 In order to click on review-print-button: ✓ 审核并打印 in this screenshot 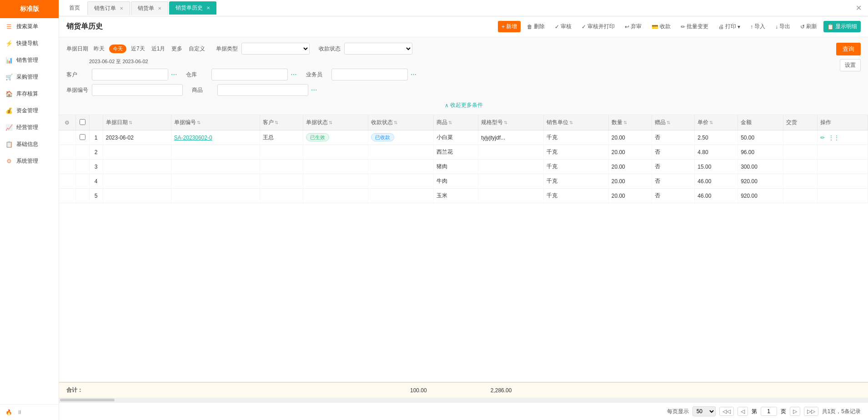, I will do `click(598, 26)`.